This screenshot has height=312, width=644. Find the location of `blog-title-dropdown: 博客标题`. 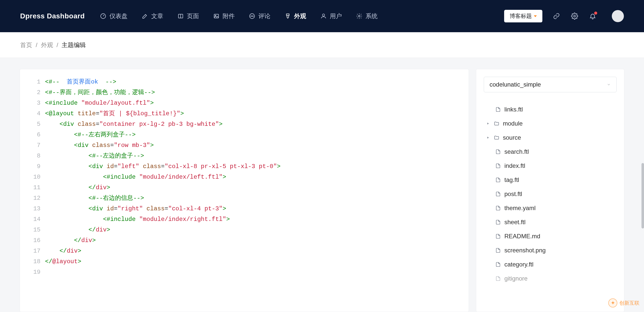

blog-title-dropdown: 博客标题 is located at coordinates (523, 16).